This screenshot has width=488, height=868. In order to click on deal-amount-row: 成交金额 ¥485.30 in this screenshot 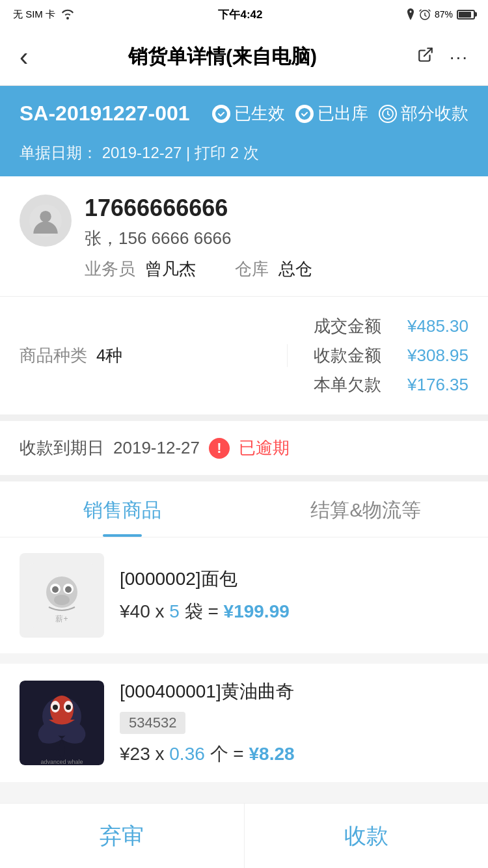, I will do `click(391, 327)`.